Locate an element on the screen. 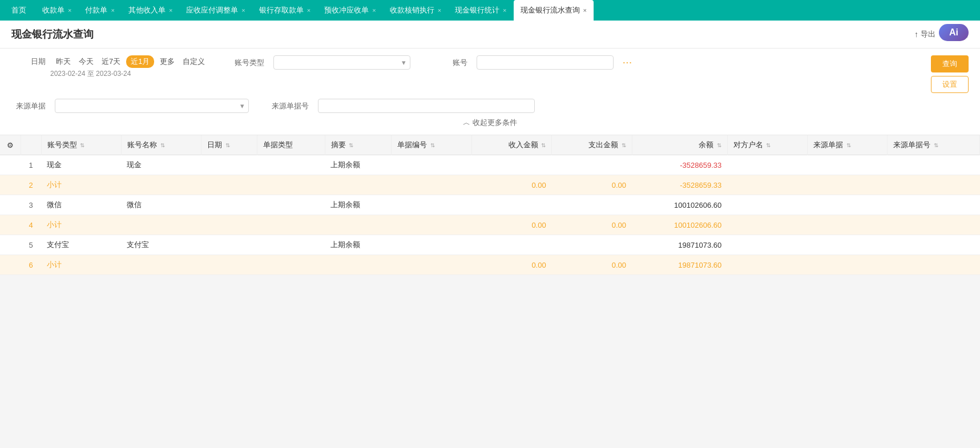 Image resolution: width=980 pixels, height=448 pixels. date-btn-1month: 近1月 is located at coordinates (140, 62).